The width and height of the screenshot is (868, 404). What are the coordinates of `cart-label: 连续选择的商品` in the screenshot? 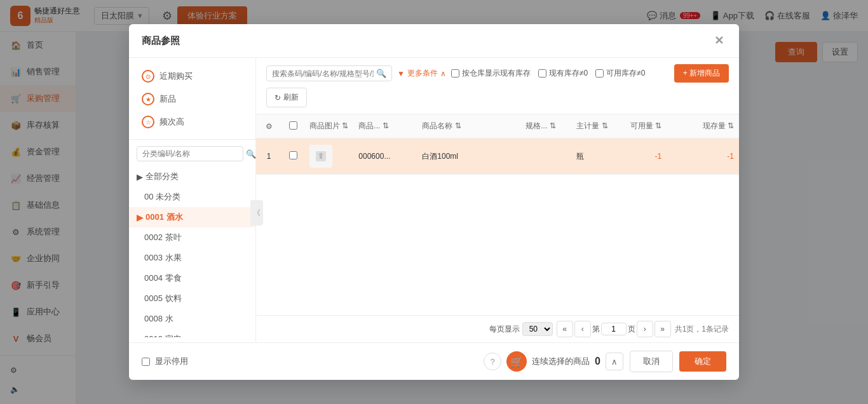 It's located at (560, 361).